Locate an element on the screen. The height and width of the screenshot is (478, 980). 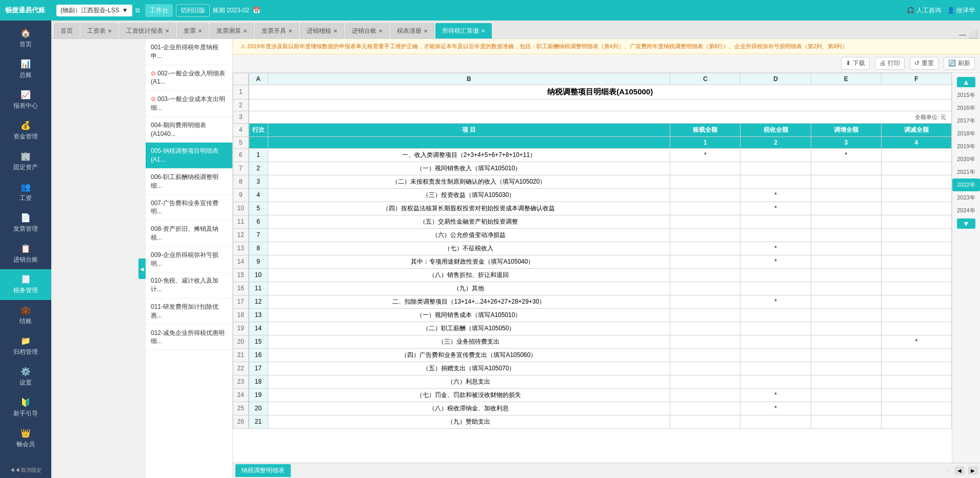
year-2018: 2018年 is located at coordinates (966, 133).